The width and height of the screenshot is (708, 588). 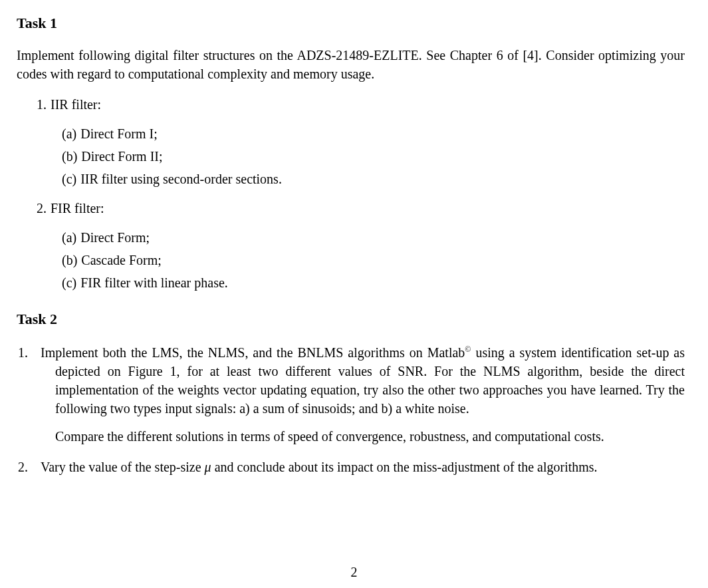 What do you see at coordinates (360, 467) in the screenshot?
I see `task2-item-2-para: 2.Vary the value of the step-size μ and …` at bounding box center [360, 467].